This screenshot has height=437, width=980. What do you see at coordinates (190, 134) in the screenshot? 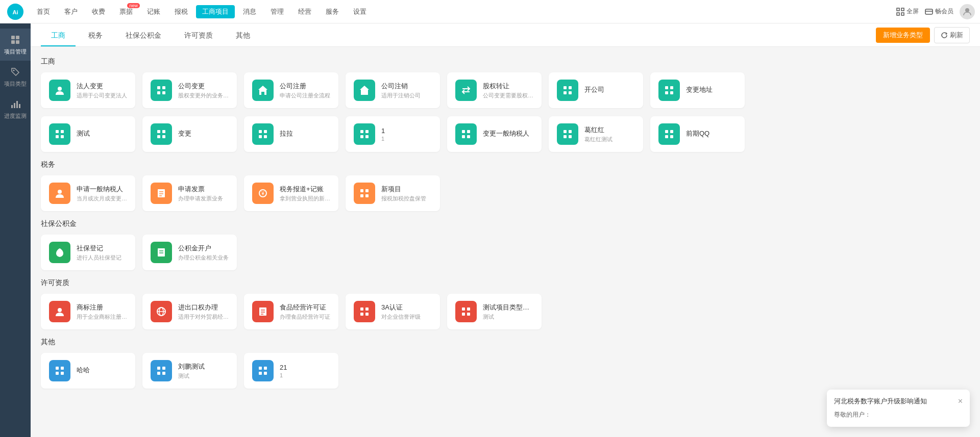
I see `card-change: 变更` at bounding box center [190, 134].